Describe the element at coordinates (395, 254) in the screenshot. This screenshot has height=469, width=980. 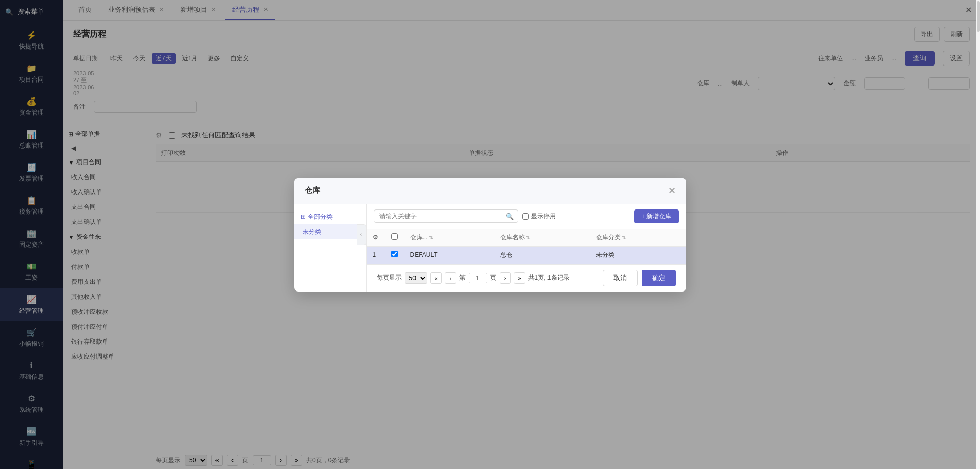
I see `row-select-checkbox` at that location.